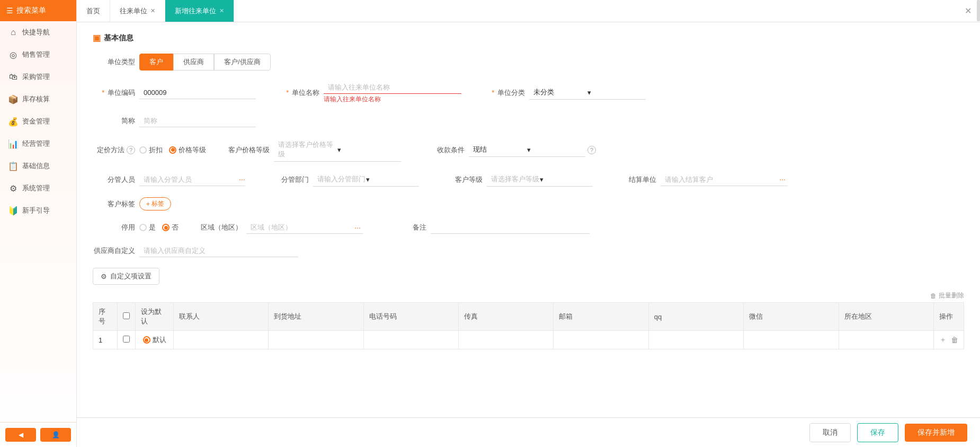 Image resolution: width=980 pixels, height=447 pixels. I want to click on sidebar-item-sales: ◎ 销售管理, so click(38, 55).